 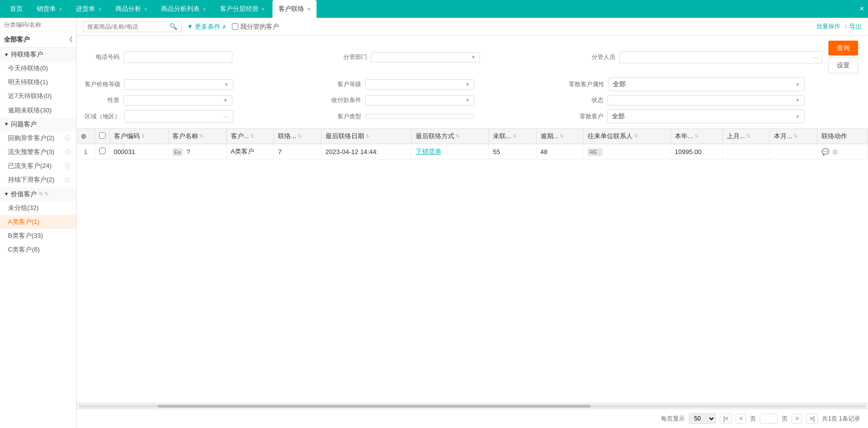 What do you see at coordinates (598, 57) in the screenshot?
I see `filter-person-label: 分管人员` at bounding box center [598, 57].